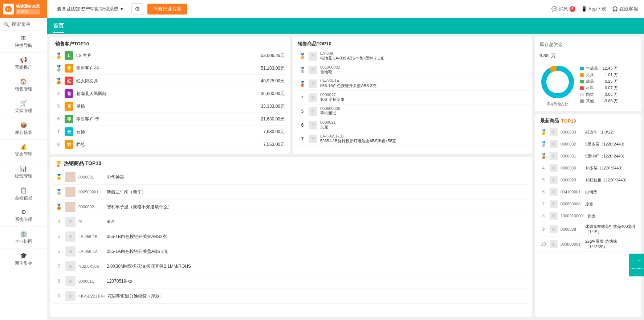 This screenshot has height=320, width=644. Describe the element at coordinates (24, 220) in the screenshot. I see `system-label: 系统管理` at that location.